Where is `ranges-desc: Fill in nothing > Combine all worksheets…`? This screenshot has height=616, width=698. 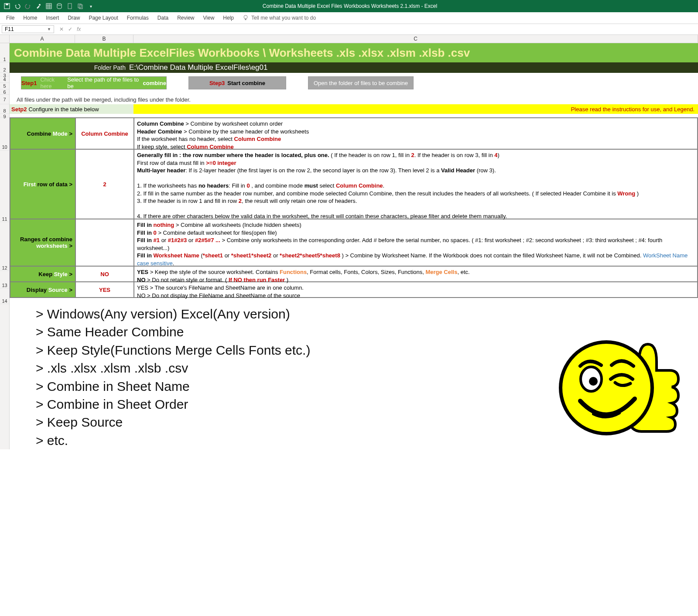
ranges-desc: Fill in nothing > Combine all worksheets… is located at coordinates (416, 243).